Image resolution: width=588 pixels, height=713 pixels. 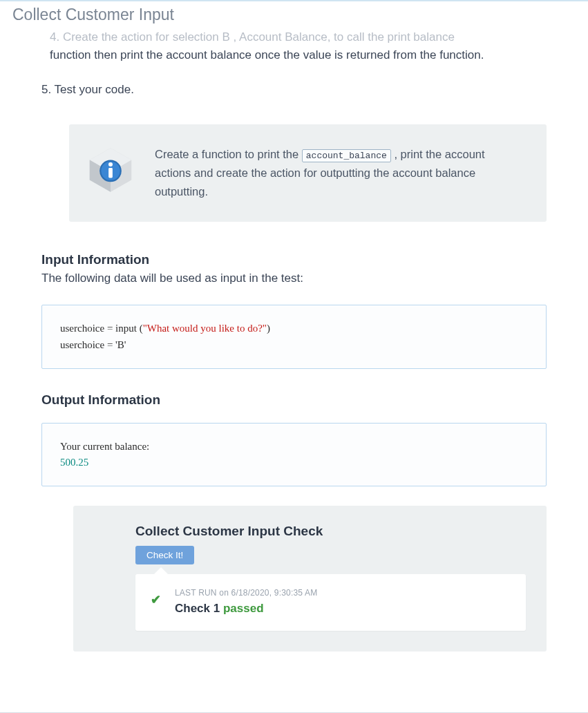 What do you see at coordinates (294, 260) in the screenshot?
I see `input-info-heading: Input Information` at bounding box center [294, 260].